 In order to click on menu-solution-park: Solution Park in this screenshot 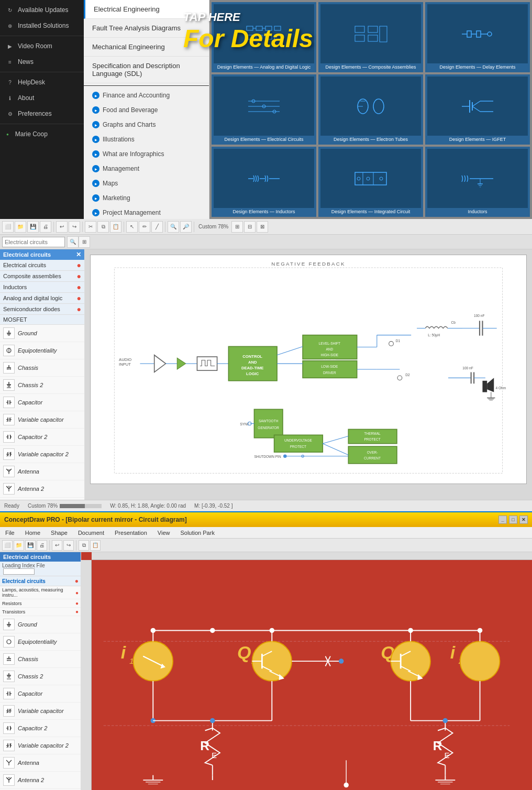, I will do `click(197, 533)`.